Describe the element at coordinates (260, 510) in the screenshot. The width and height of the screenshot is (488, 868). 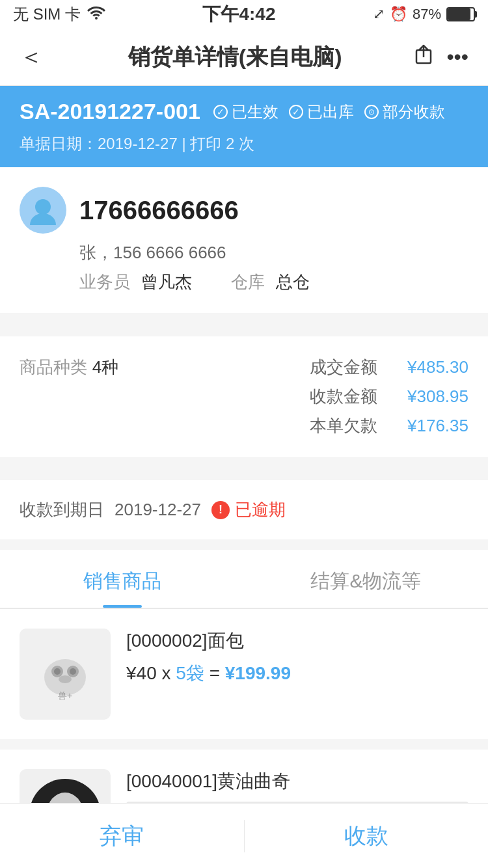
I see `overdue-text: 已逾期` at that location.